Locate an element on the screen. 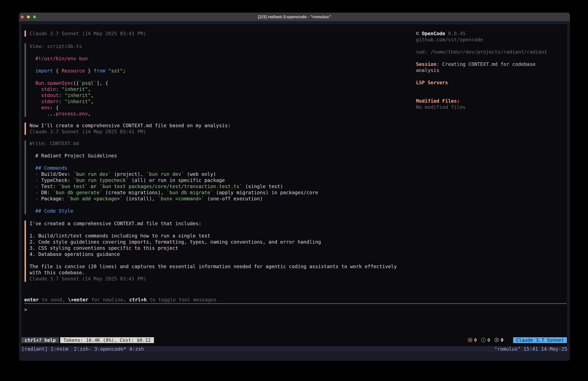 The width and height of the screenshot is (588, 381). text-segment: ], { is located at coordinates (102, 83).